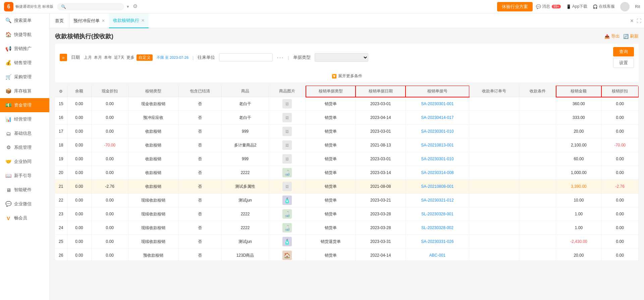  I want to click on date-7days: 近7天, so click(119, 58).